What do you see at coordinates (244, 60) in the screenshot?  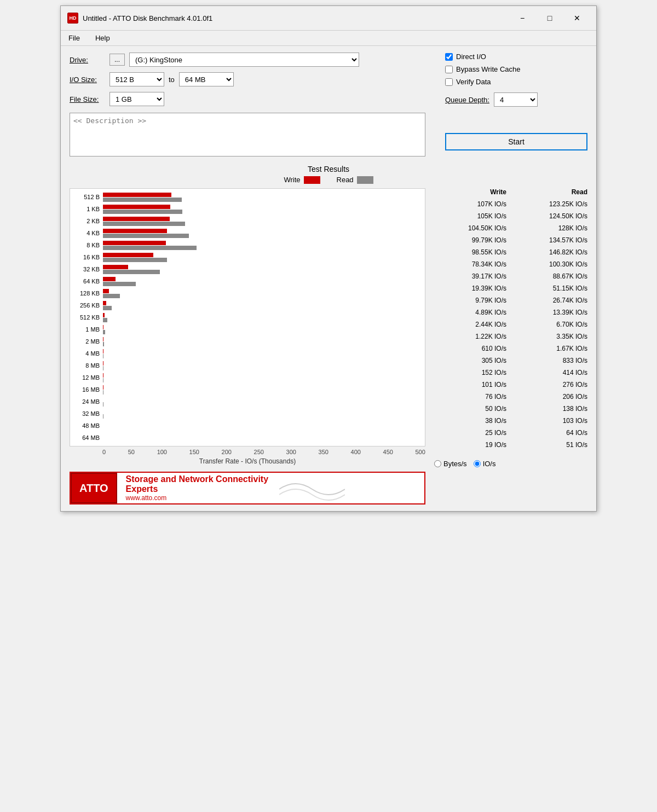 I see `drive-select: (G:) KingStone` at bounding box center [244, 60].